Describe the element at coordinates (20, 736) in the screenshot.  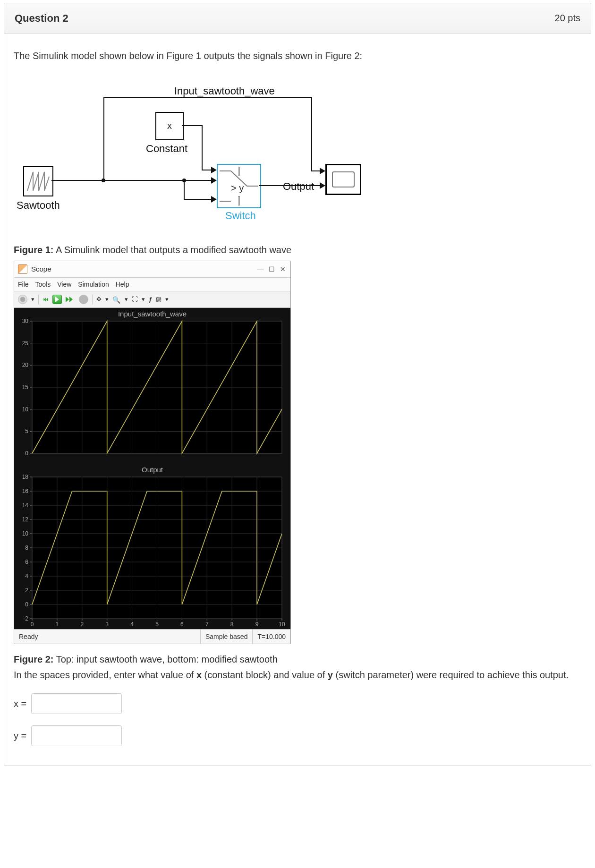
I see `answer-y-label: y =` at that location.